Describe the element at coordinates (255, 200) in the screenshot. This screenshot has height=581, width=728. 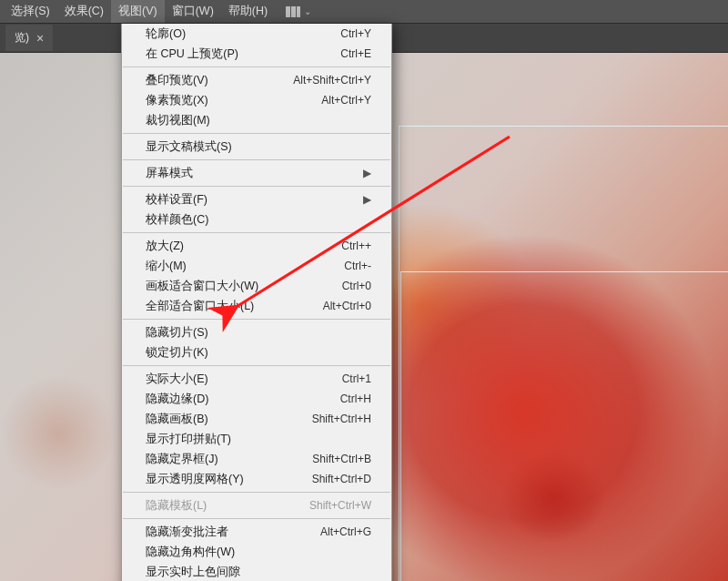
I see `menu-item-label: 校样设置(F)` at that location.